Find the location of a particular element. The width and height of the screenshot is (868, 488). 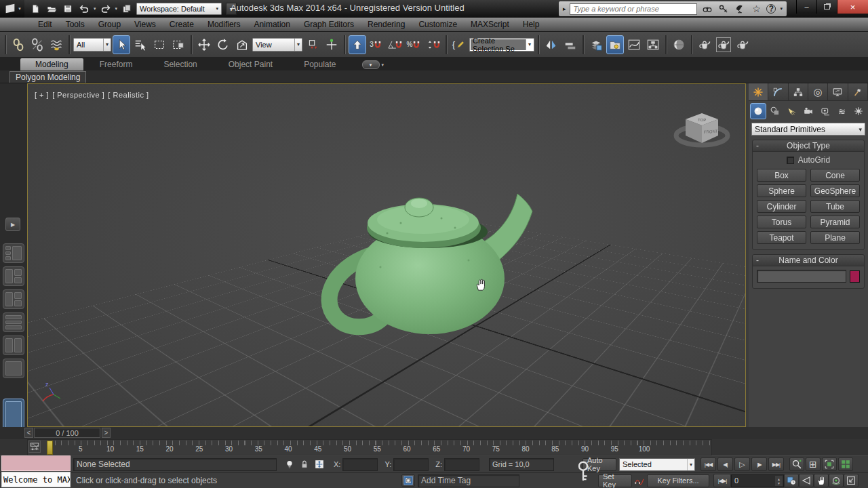

menu-item: MAXScript is located at coordinates (490, 24).